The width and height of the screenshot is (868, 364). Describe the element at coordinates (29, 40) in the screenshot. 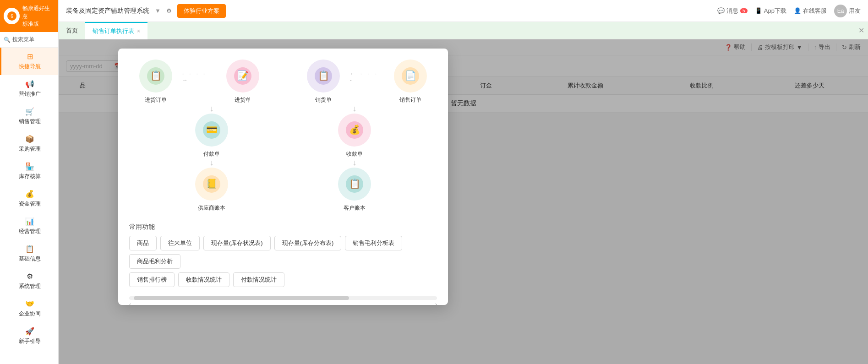

I see `sidebar-search: 🔍 搜索菜单` at that location.